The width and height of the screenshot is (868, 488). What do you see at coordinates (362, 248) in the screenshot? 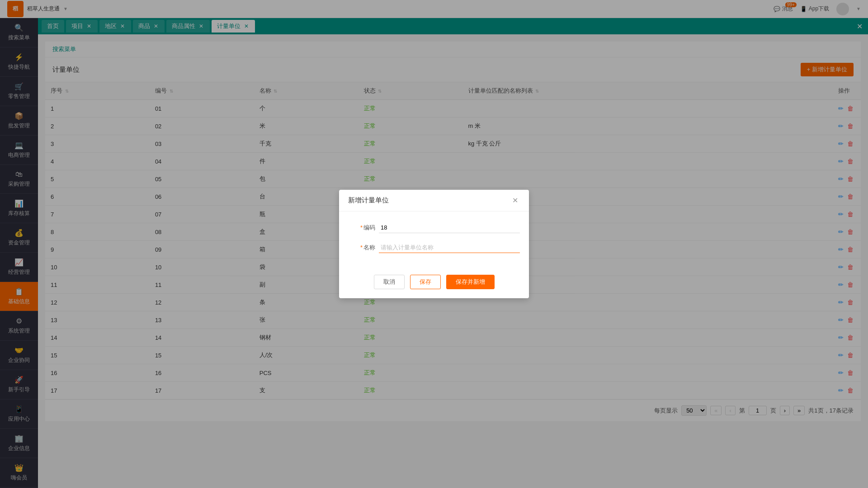
I see `name-label: *名称` at bounding box center [362, 248].